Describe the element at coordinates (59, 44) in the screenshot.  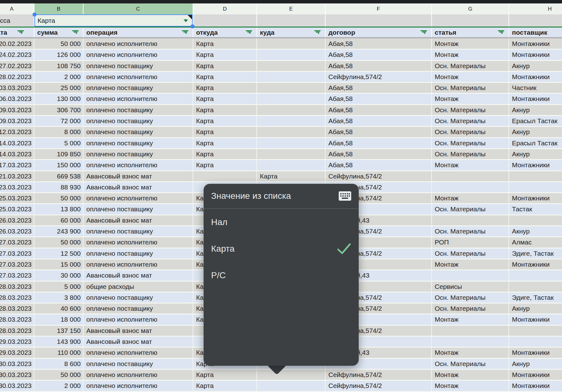
I see `cell-B4: 50 000` at that location.